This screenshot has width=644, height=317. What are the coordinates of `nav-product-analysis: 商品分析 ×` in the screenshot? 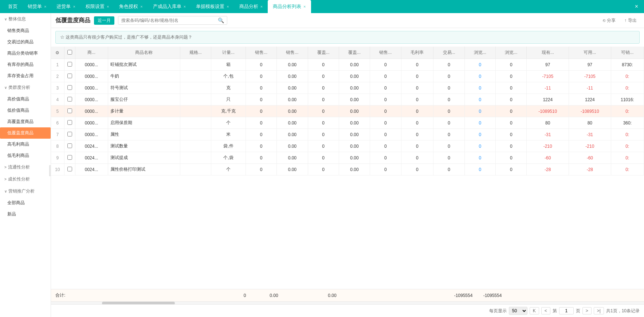 It's located at (251, 7).